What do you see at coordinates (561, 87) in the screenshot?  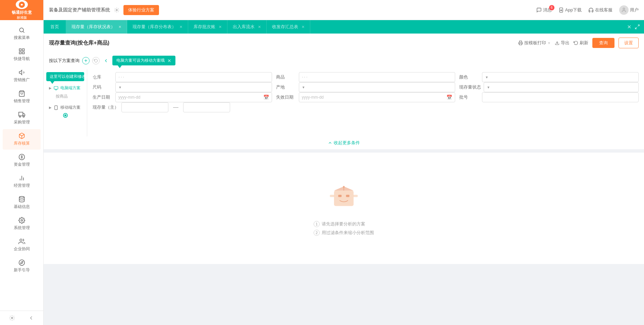 I see `stock-status-select: ▼` at bounding box center [561, 87].